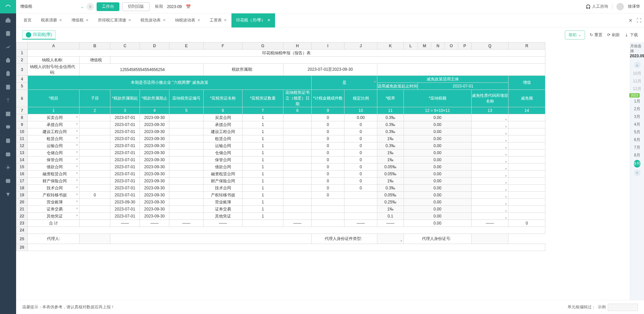 Image resolution: width=644 pixels, height=314 pixels. What do you see at coordinates (54, 132) in the screenshot?
I see `tax-item-cell: 建设工程合同` at bounding box center [54, 132].